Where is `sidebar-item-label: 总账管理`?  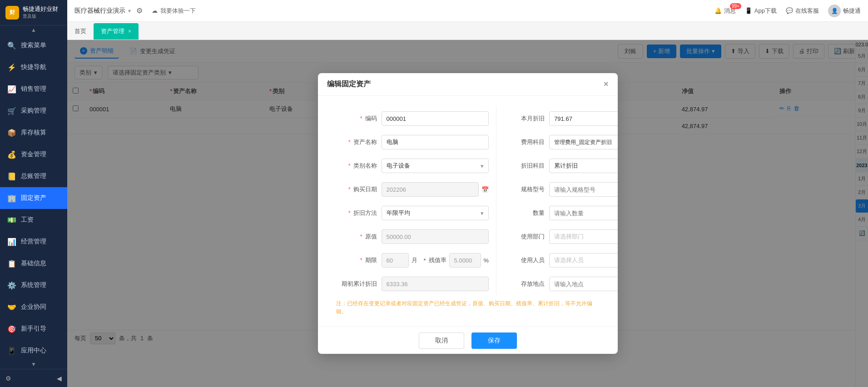
sidebar-item-label: 总账管理 is located at coordinates (34, 176).